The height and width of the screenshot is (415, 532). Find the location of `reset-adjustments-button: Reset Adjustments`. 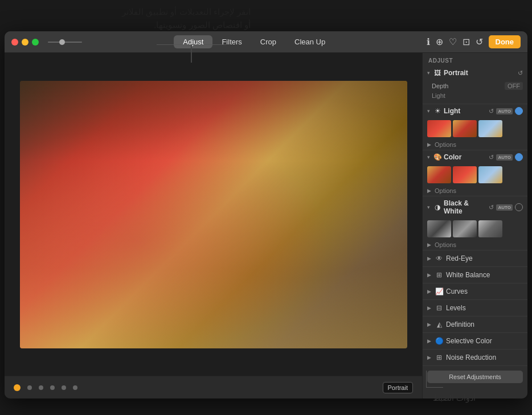

reset-adjustments-button: Reset Adjustments is located at coordinates (475, 377).